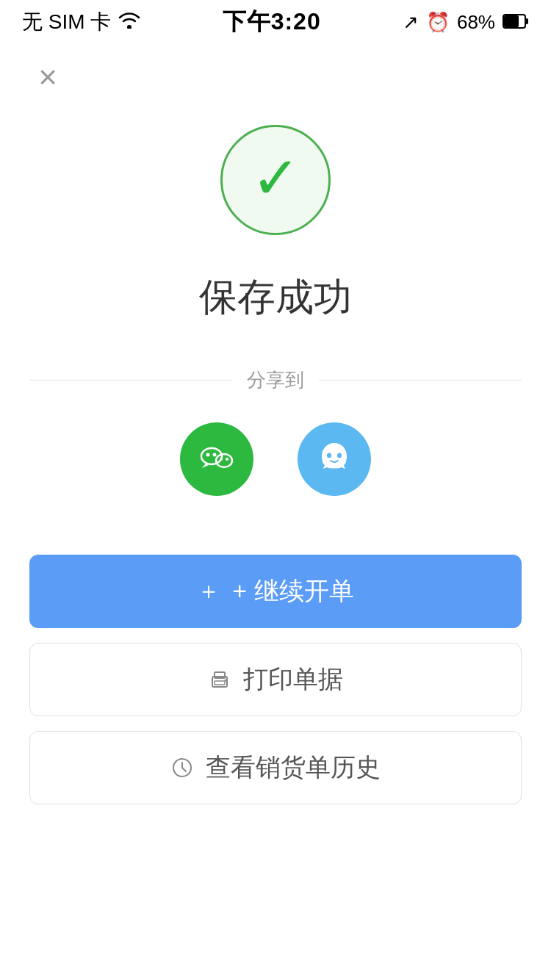 This screenshot has width=551, height=980. What do you see at coordinates (272, 22) in the screenshot?
I see `status-time: 下午3:20` at bounding box center [272, 22].